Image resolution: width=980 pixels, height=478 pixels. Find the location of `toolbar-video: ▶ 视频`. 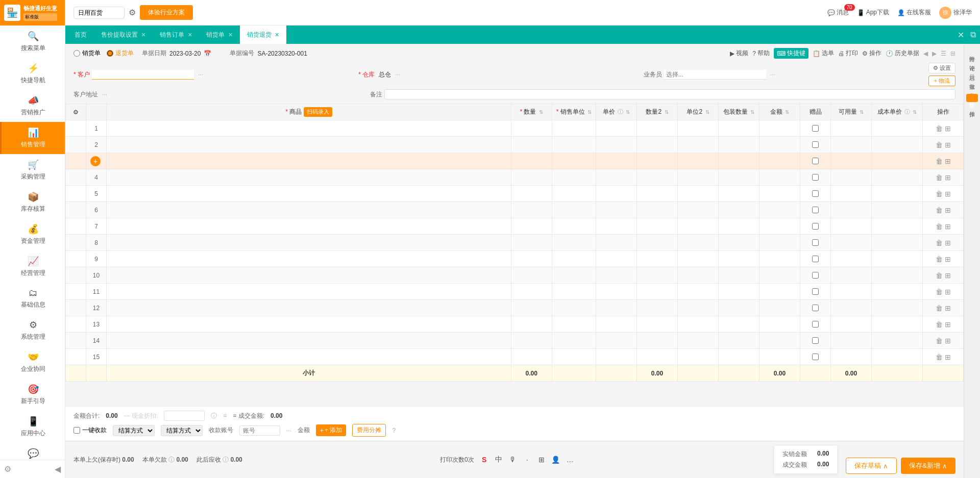

toolbar-video: ▶ 视频 is located at coordinates (739, 53).